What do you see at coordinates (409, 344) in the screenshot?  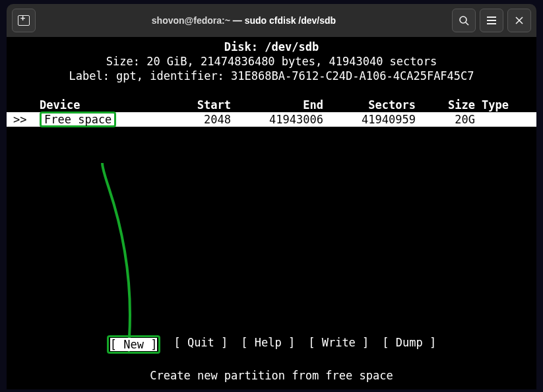 I see `menu-dump: [ Dump ]` at bounding box center [409, 344].